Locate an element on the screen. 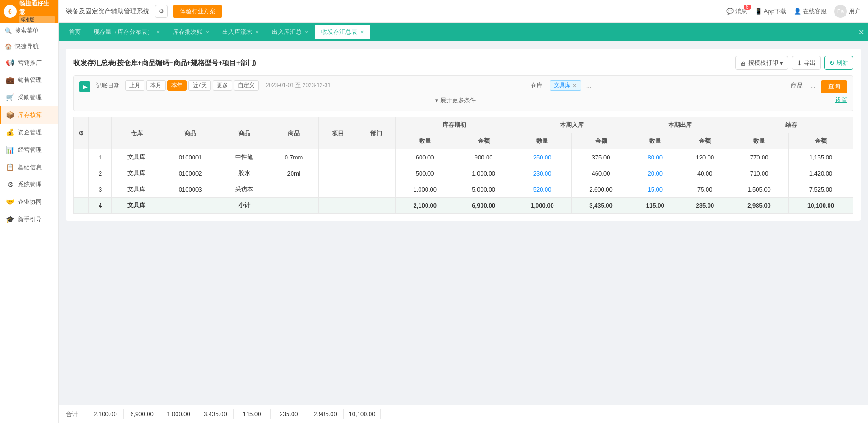 This screenshot has width=868, height=423. tab-batch: 库存批次账 ✕ is located at coordinates (191, 32).